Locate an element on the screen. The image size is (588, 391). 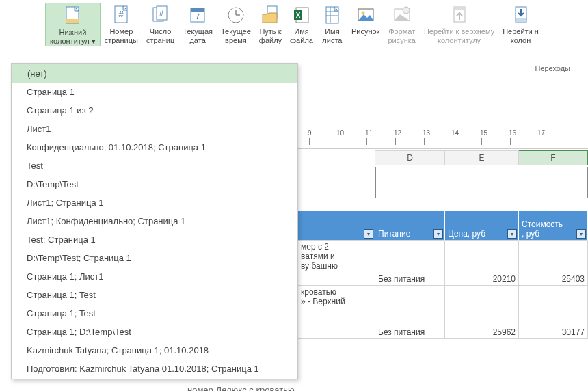
hash2-icon: # is located at coordinates (161, 15).